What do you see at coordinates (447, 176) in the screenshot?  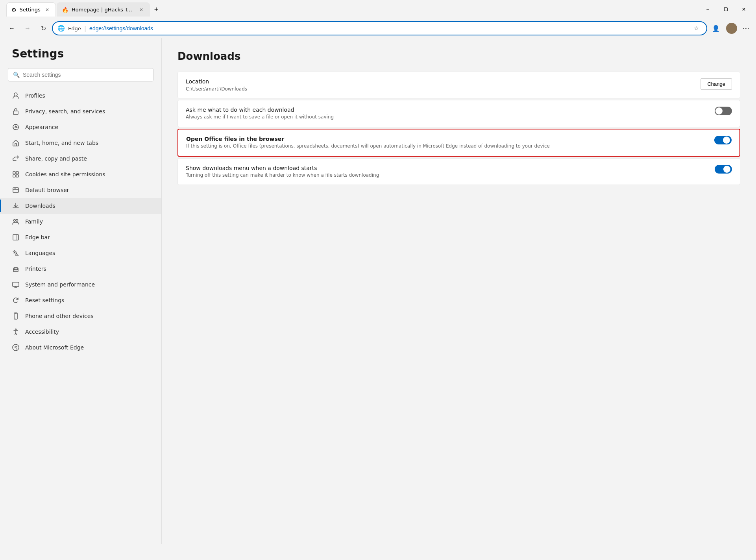 I see `show-downloads-sublabel: Turning off this setting can make it har…` at bounding box center [447, 176].